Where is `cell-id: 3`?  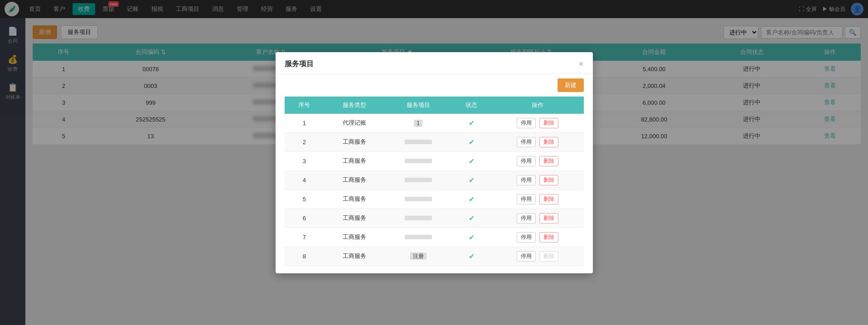 cell-id: 3 is located at coordinates (305, 161).